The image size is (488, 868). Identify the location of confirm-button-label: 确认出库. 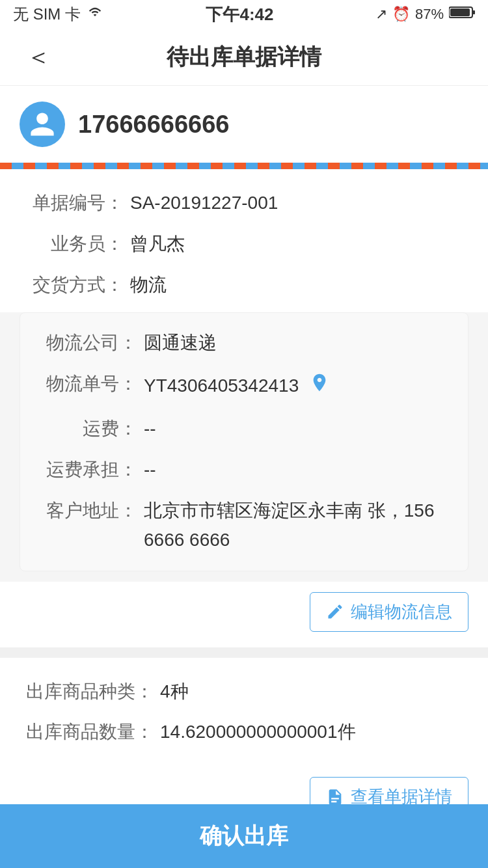
(244, 835).